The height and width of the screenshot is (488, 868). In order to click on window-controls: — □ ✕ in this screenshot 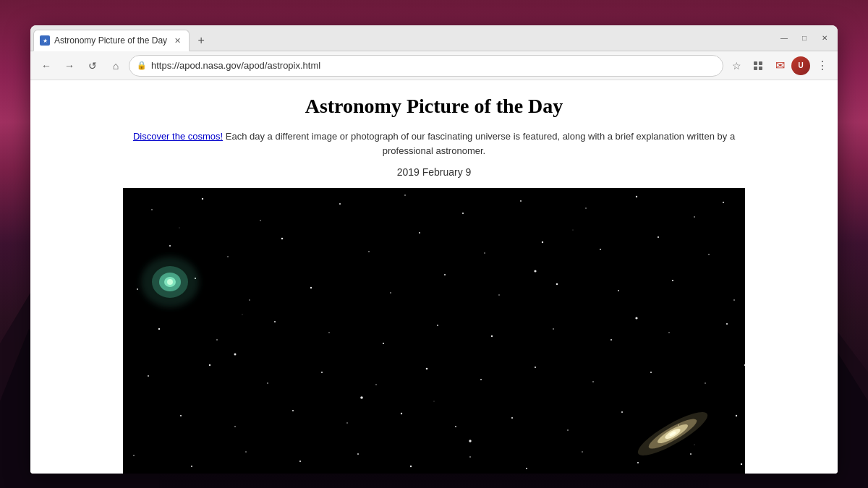, I will do `click(804, 38)`.